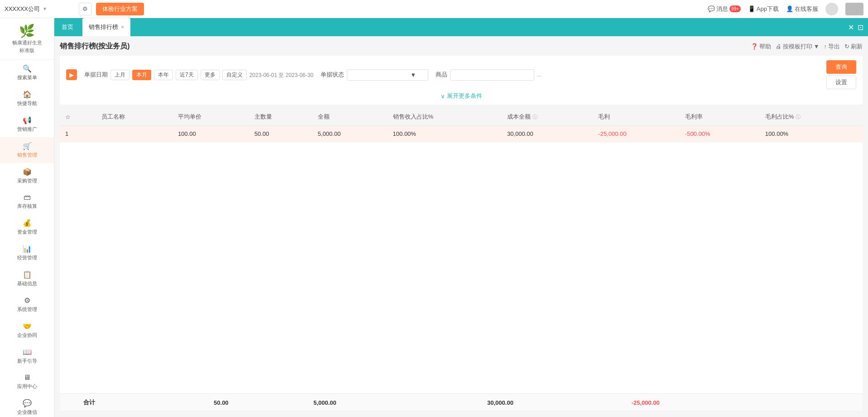  I want to click on search-button: 查询, so click(841, 67).